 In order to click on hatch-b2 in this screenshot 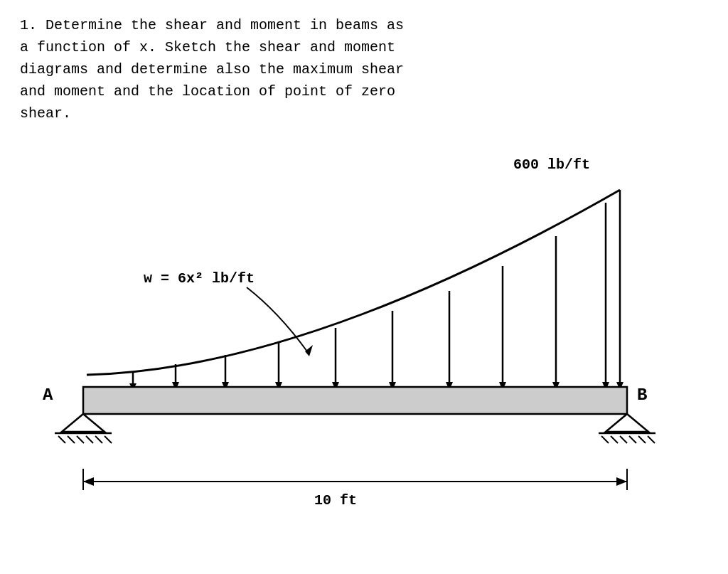, I will do `click(614, 440)`.